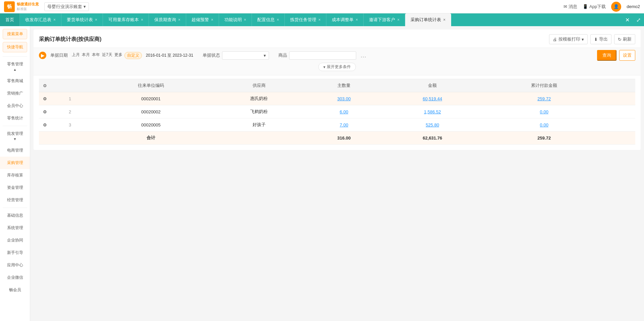  Describe the element at coordinates (620, 40) in the screenshot. I see `refresh-icon: ↻` at that location.